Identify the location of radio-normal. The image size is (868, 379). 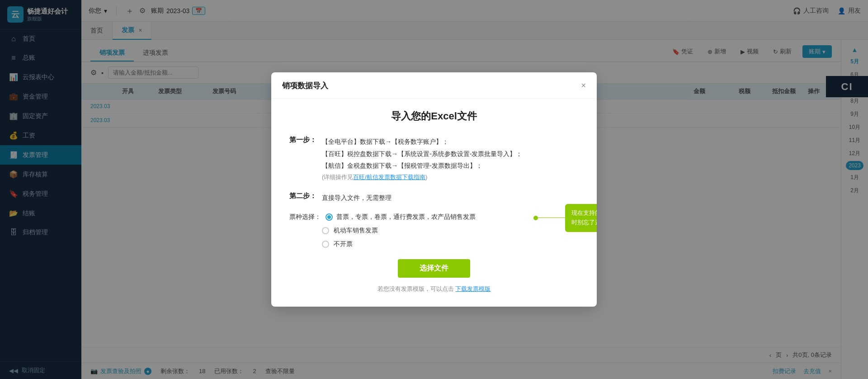
(329, 217).